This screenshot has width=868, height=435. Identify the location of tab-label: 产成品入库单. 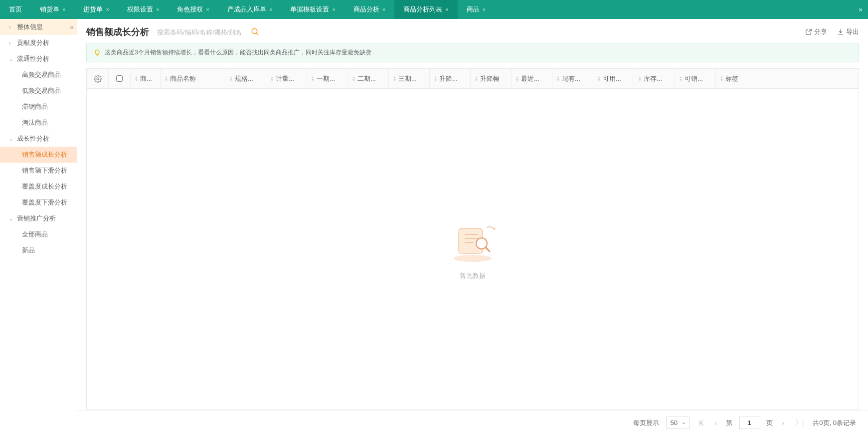
(247, 9).